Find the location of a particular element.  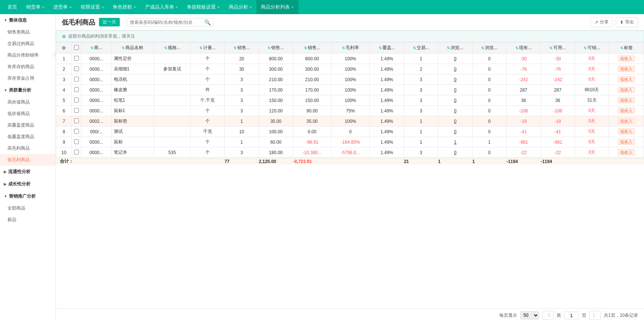

sidebar-section-growth: ▶ 成长性分析 is located at coordinates (28, 184).